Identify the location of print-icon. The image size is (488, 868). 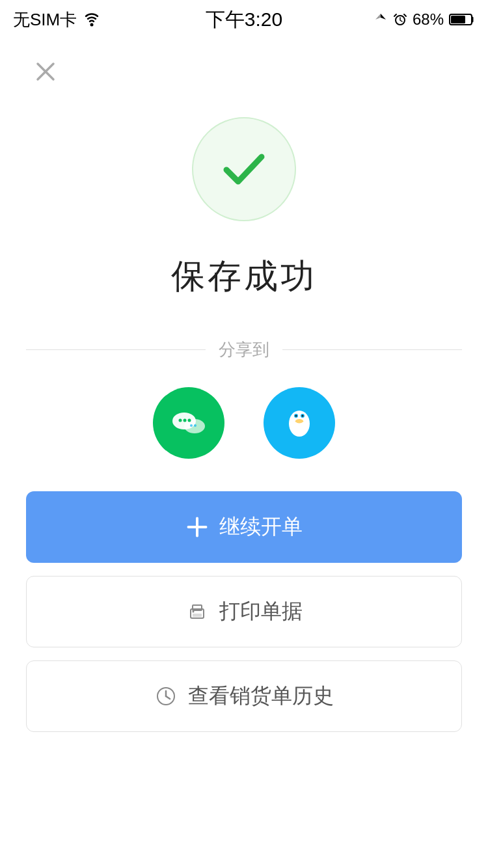
(197, 612).